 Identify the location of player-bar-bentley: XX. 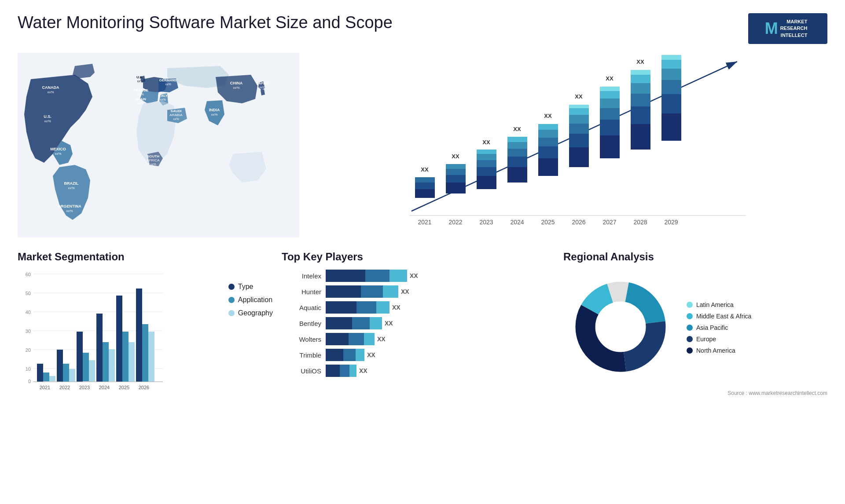
(440, 323).